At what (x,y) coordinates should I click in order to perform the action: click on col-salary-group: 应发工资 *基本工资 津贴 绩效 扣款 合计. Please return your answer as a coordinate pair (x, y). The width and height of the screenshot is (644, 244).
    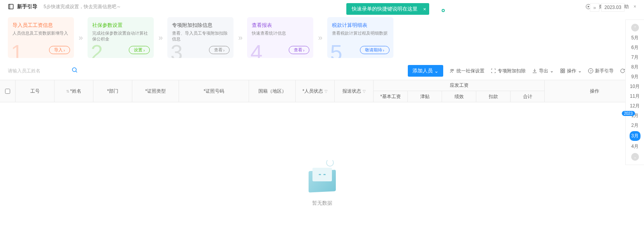
    Looking at the image, I should click on (459, 91).